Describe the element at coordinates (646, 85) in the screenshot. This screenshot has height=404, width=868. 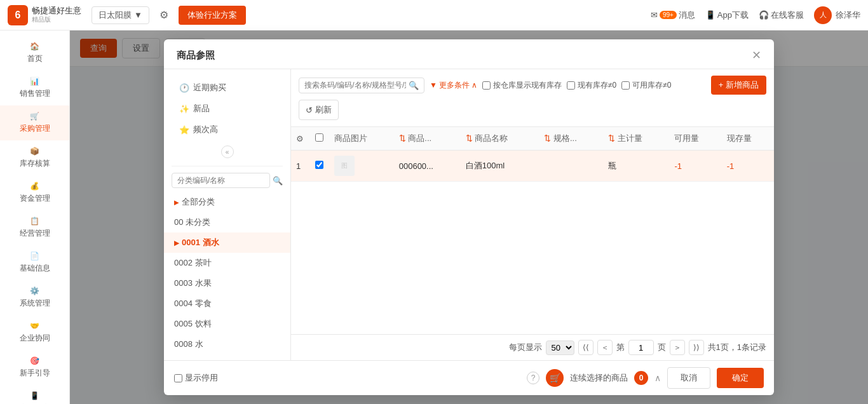
I see `checkbox-available-nonzero: 可用库存≠0` at that location.